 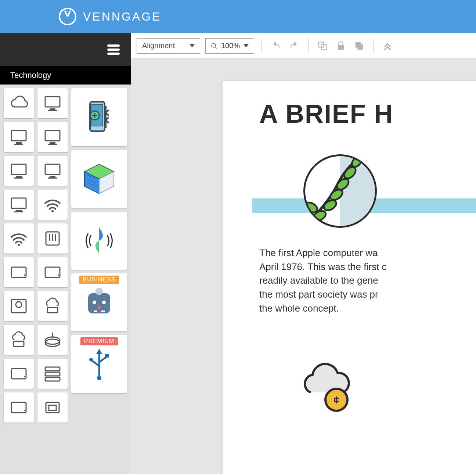 What do you see at coordinates (110, 17) in the screenshot?
I see `brand-logo: VENNGAGE` at bounding box center [110, 17].